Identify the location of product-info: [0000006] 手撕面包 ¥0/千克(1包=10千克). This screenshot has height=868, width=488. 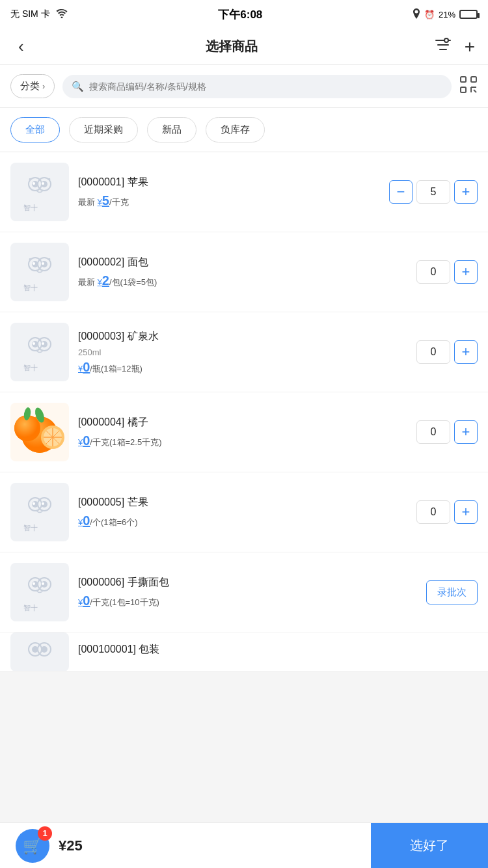
(247, 592).